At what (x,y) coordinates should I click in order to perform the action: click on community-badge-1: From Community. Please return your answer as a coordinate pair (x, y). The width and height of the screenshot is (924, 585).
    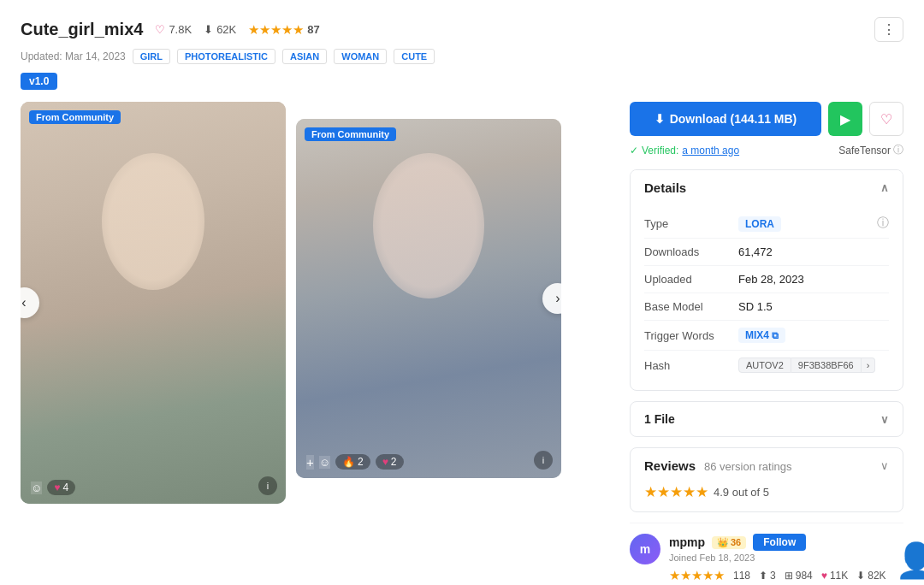
    Looking at the image, I should click on (75, 117).